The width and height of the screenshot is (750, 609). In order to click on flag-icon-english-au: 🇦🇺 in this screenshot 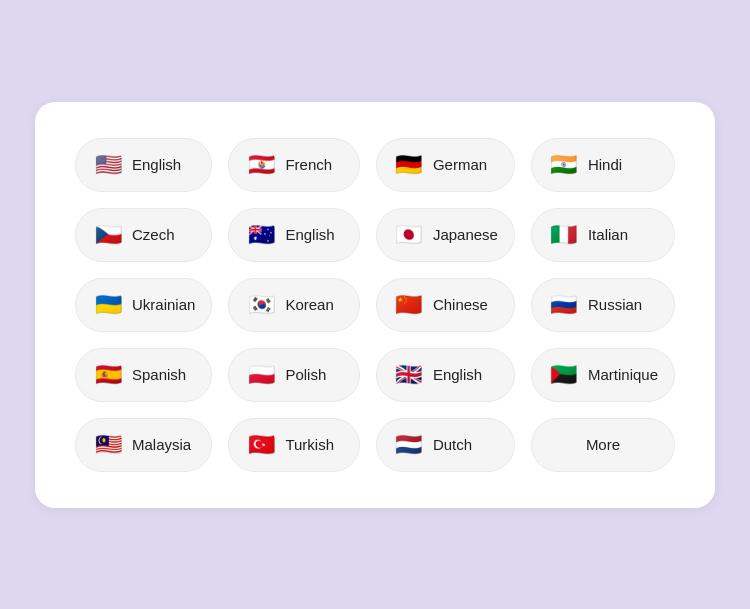, I will do `click(261, 235)`.